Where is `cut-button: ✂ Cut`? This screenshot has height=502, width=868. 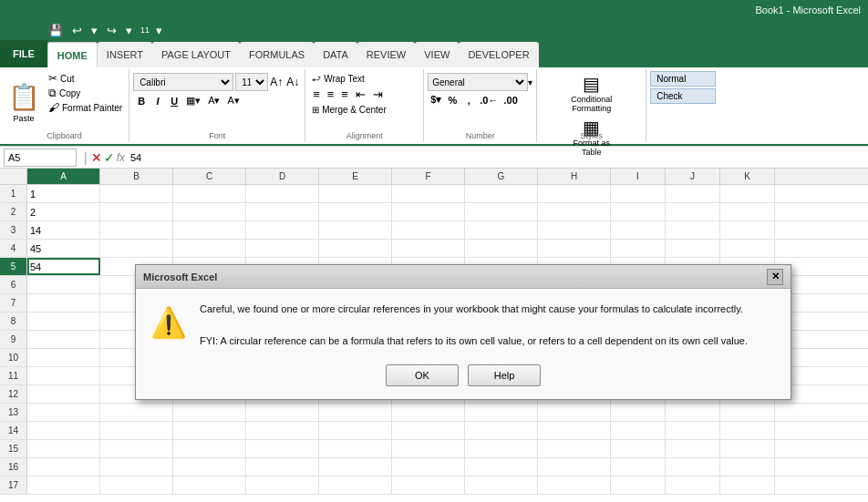 cut-button: ✂ Cut is located at coordinates (86, 78).